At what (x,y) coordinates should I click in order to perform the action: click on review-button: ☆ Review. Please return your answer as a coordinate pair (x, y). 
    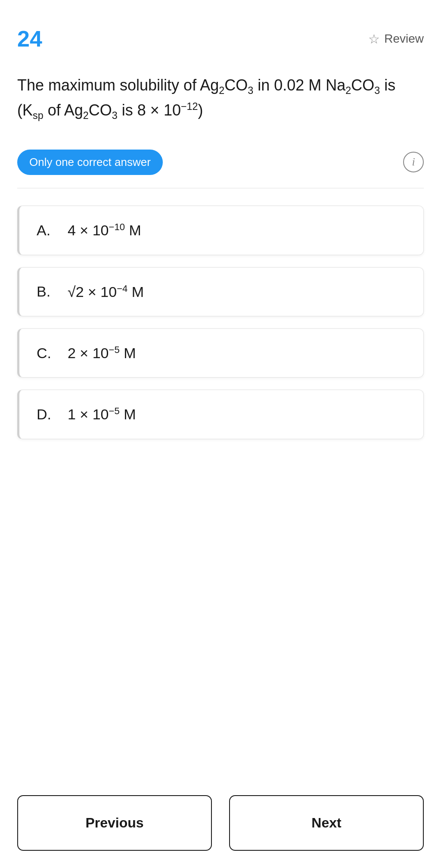
    Looking at the image, I should click on (396, 39).